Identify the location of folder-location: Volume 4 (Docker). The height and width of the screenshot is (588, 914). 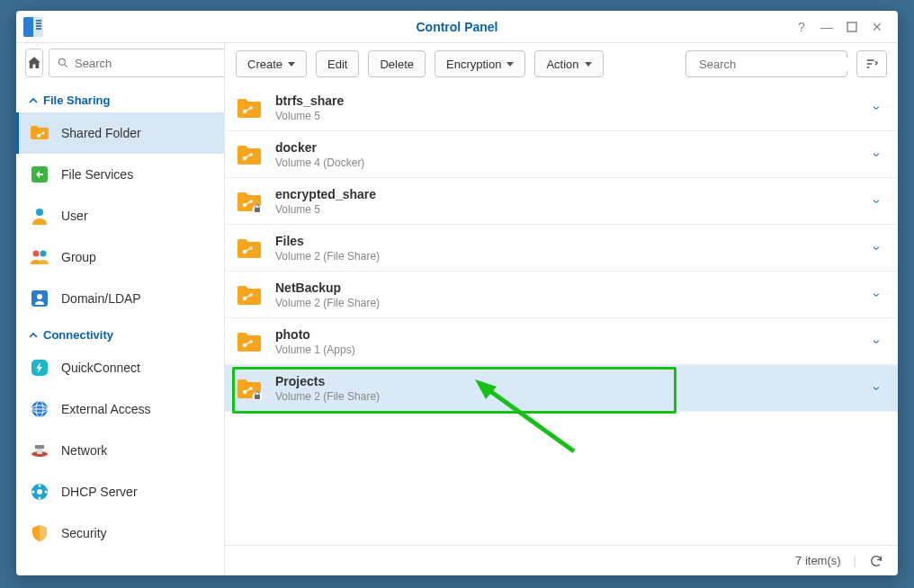
(320, 163).